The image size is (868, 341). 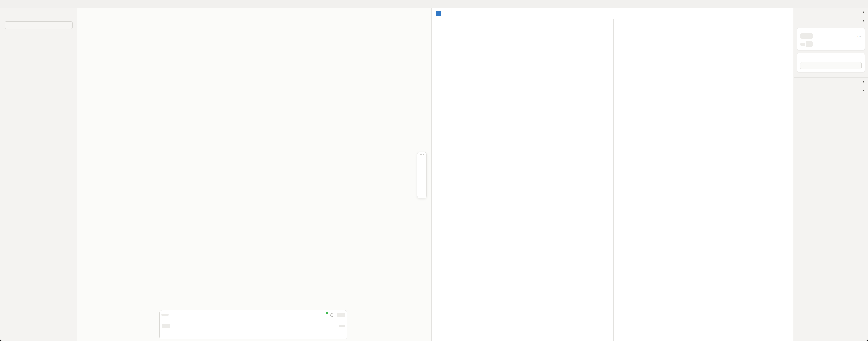 I want to click on composer-status-icons, so click(x=331, y=315).